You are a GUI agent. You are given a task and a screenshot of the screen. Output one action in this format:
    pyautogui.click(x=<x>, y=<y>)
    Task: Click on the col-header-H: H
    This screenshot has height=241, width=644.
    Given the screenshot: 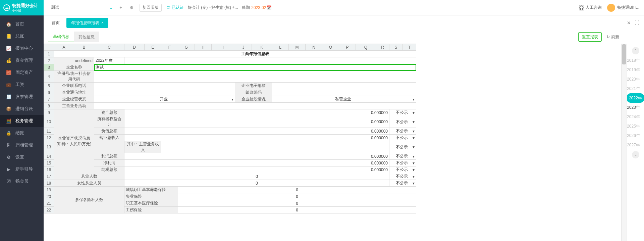 What is the action you would take?
    pyautogui.click(x=203, y=47)
    